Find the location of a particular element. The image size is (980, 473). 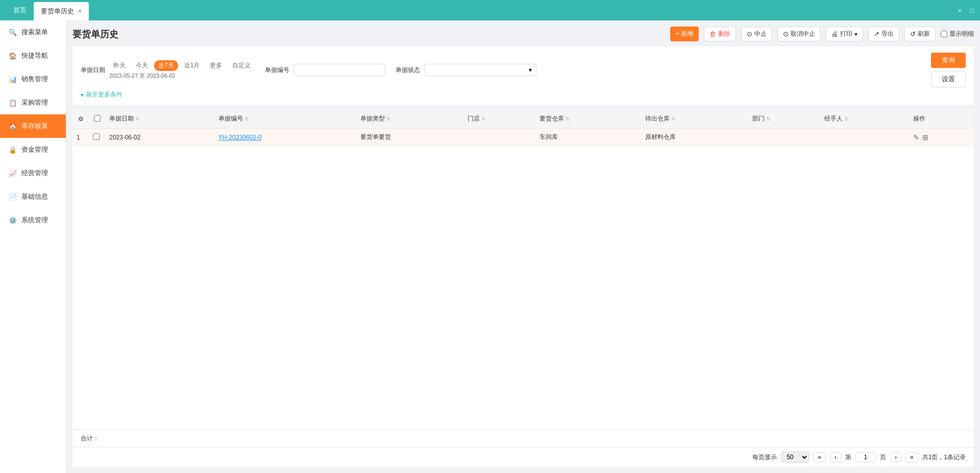

sort-dept-icon: ⇅ is located at coordinates (768, 119).